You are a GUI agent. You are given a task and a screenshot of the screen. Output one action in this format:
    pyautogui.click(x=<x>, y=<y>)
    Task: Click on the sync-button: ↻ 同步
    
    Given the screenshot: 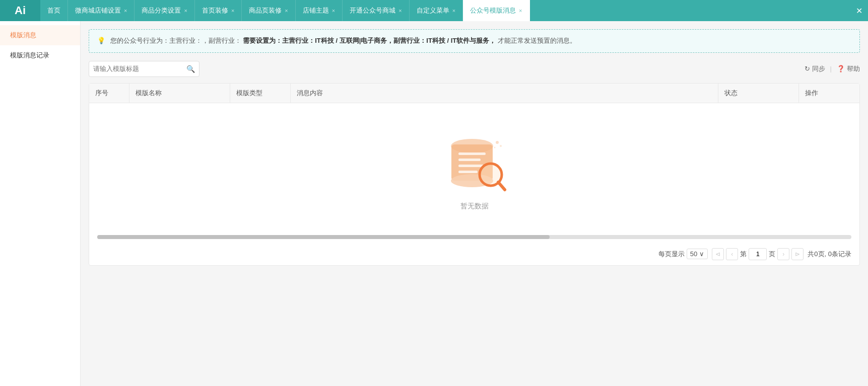 What is the action you would take?
    pyautogui.click(x=815, y=69)
    